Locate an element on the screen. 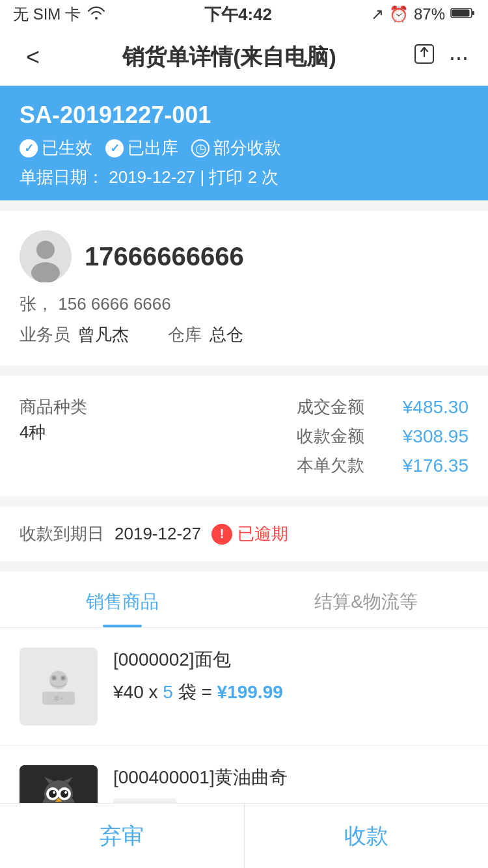 This screenshot has width=488, height=868. tabs-header: 销售商品 结算&物流等 is located at coordinates (244, 600).